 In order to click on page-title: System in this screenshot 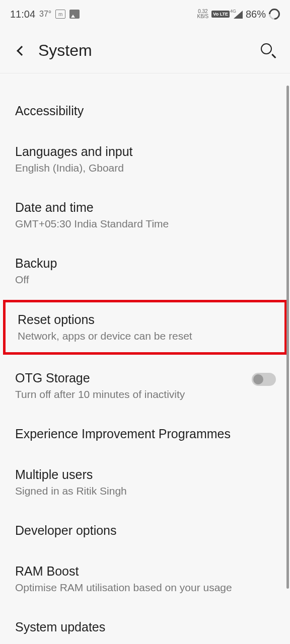, I will do `click(150, 50)`.